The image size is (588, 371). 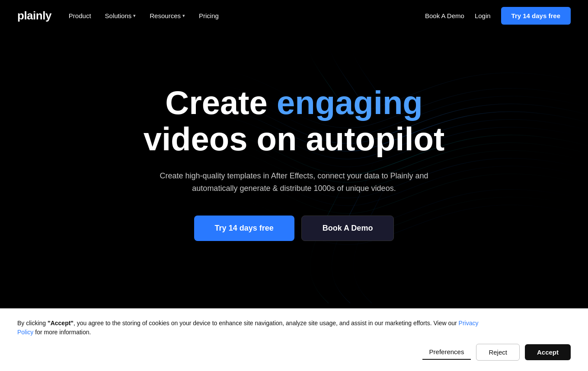 I want to click on nav-left: plainly Product Solutions ▾ Resources ▾, so click(x=118, y=16).